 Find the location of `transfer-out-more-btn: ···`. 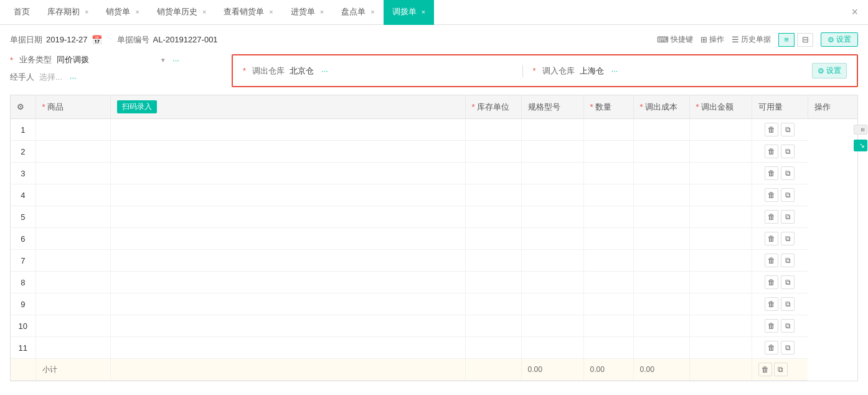

transfer-out-more-btn: ··· is located at coordinates (325, 71).